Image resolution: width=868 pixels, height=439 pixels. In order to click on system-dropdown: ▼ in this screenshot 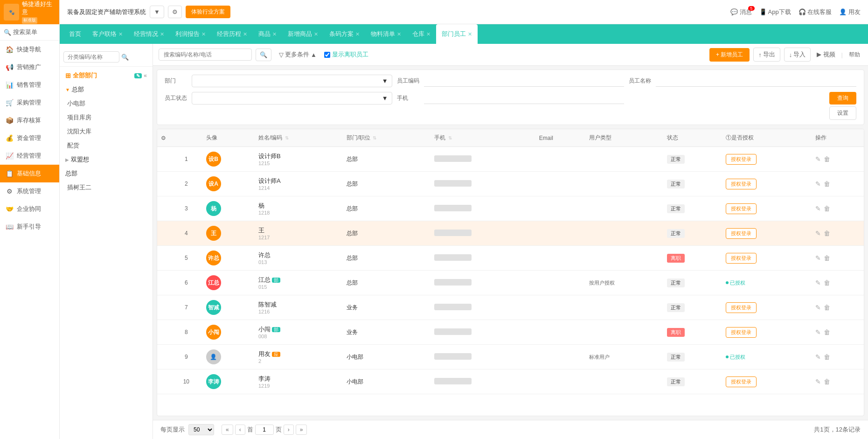, I will do `click(157, 12)`.